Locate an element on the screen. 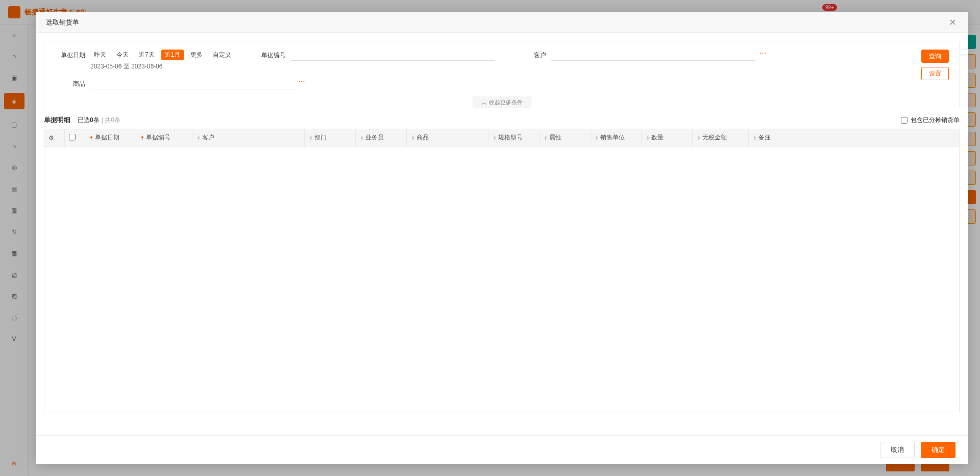 Image resolution: width=980 pixels, height=476 pixels. collapse-bar: ︽收起更多条件 is located at coordinates (502, 102).